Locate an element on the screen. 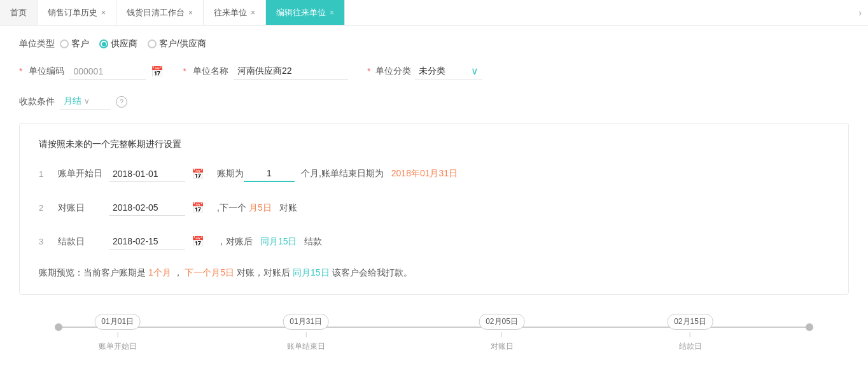  unit-type-group: 单位类型 客户 供应商 客户/供应商 is located at coordinates (113, 44).